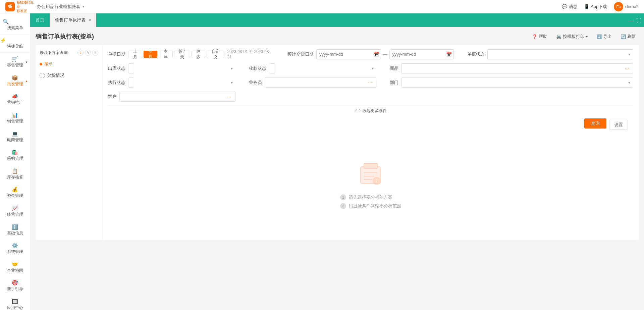 Image resolution: width=644 pixels, height=310 pixels. I want to click on breadcrumb-text: 办公用品行业模拟账套, so click(59, 7).